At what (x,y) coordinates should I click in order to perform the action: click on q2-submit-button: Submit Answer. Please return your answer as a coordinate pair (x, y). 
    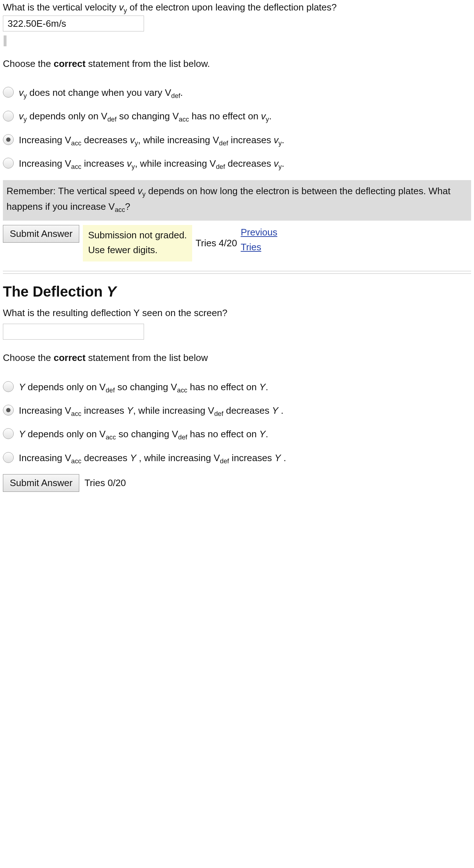
    Looking at the image, I should click on (41, 483).